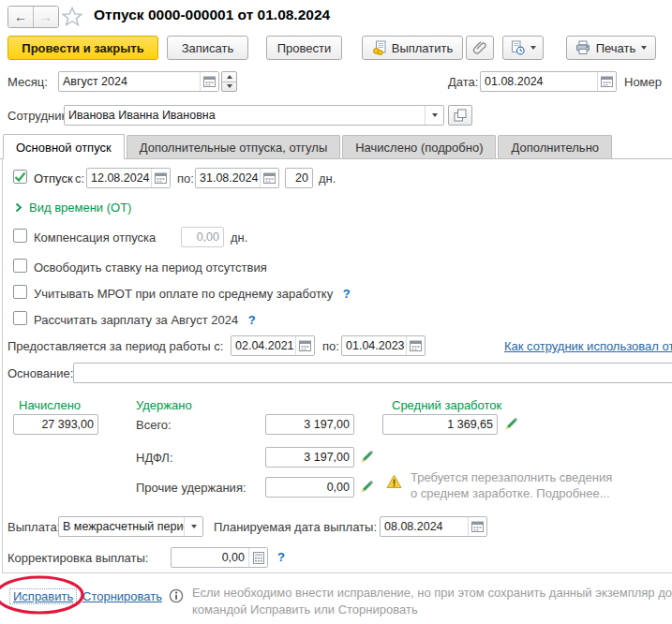 The height and width of the screenshot is (624, 672). What do you see at coordinates (56, 424) in the screenshot?
I see `accrued-field: 27 393,00` at bounding box center [56, 424].